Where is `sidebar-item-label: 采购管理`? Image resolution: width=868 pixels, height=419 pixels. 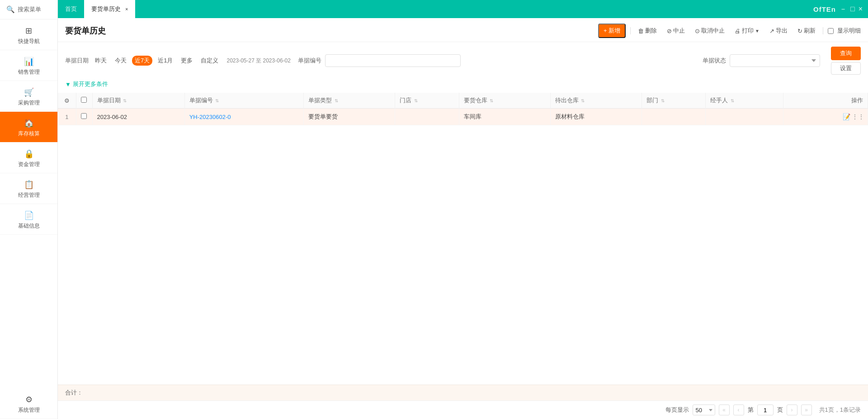 sidebar-item-label: 采购管理 is located at coordinates (29, 103).